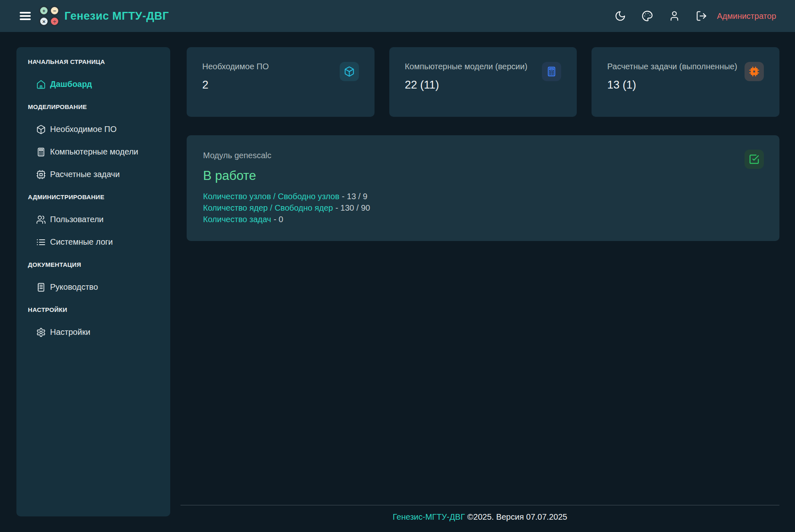 The image size is (795, 532). What do you see at coordinates (281, 82) in the screenshot?
I see `stat-card-software: Необходимое ПО 2` at bounding box center [281, 82].